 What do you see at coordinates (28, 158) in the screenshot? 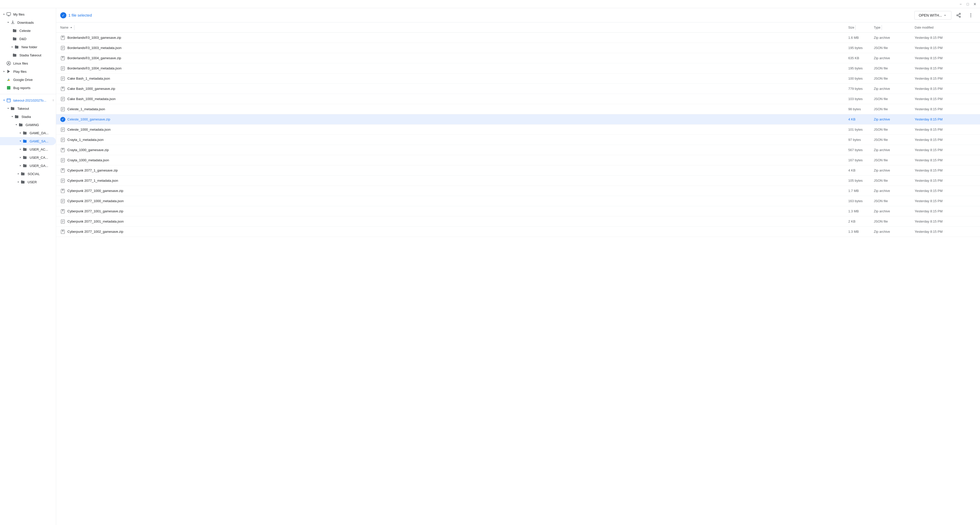
I see `sidebar-item-user-ca: USER_CA...` at bounding box center [28, 158].